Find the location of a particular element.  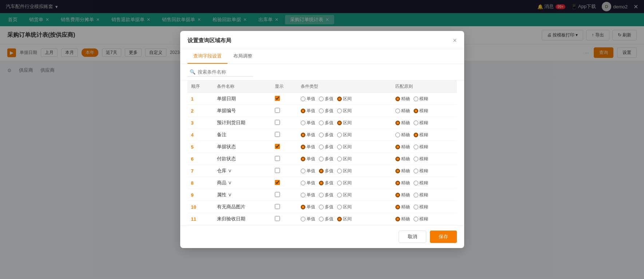

type-type_multi-label-0: 多值 is located at coordinates (329, 99).